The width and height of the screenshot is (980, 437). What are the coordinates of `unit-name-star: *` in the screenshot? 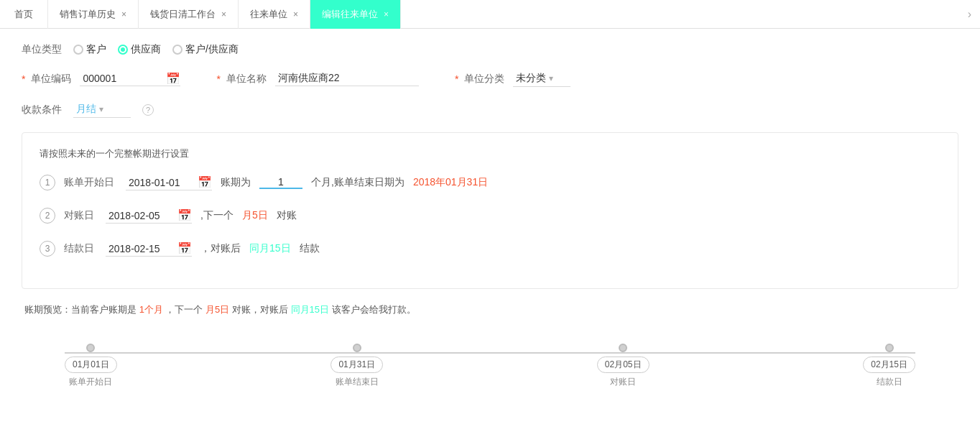 It's located at (218, 79).